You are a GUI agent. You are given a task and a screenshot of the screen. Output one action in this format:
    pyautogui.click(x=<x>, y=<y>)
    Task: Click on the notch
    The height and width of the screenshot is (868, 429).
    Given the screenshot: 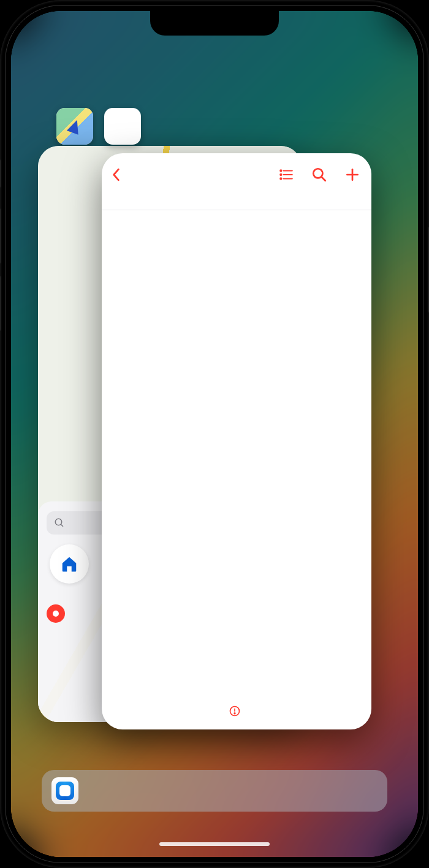 What is the action you would take?
    pyautogui.click(x=214, y=23)
    